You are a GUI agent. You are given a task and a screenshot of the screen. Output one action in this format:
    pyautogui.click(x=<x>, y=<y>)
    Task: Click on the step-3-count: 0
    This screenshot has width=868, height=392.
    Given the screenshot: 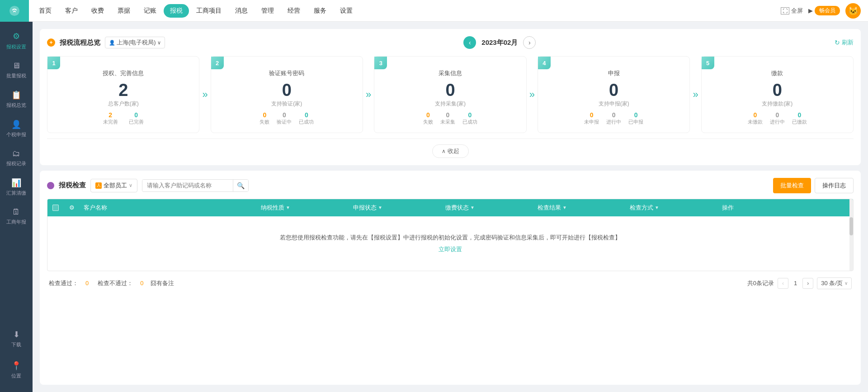 What is the action you would take?
    pyautogui.click(x=450, y=91)
    